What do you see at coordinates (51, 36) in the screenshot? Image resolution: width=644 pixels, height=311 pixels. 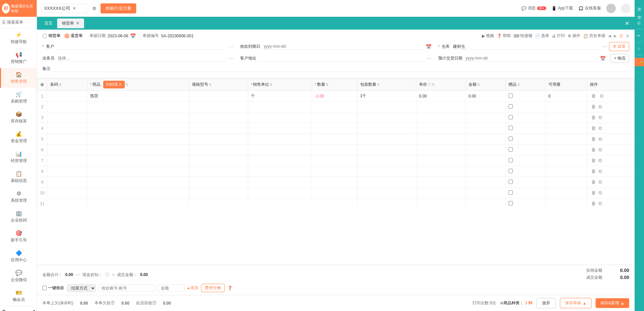 I see `radio-sales-order: 销货单` at bounding box center [51, 36].